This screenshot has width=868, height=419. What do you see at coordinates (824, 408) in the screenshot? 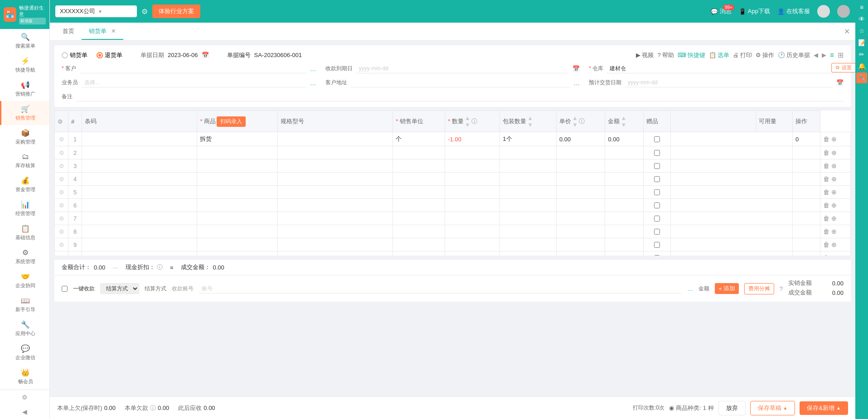
I see `save-new-button: 保存&新增 ▲` at bounding box center [824, 408].